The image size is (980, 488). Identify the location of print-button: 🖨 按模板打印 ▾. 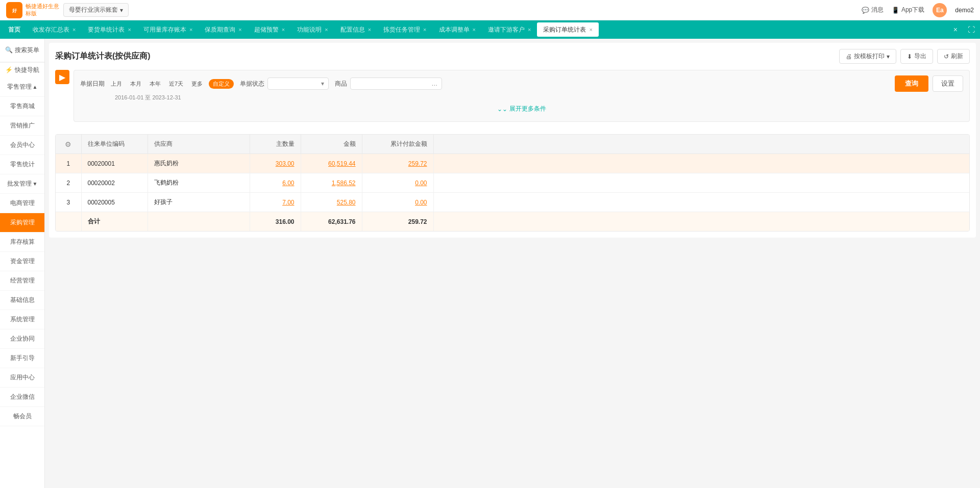
(868, 56).